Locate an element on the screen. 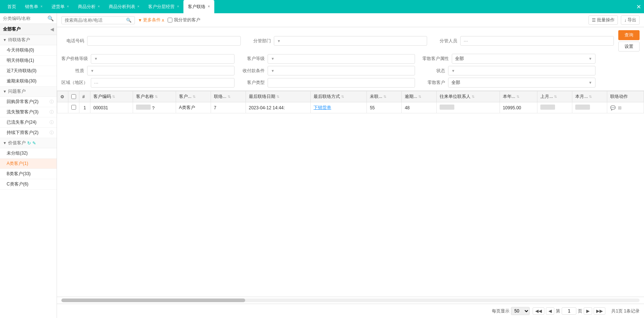 Image resolution: width=644 pixels, height=318 pixels. tab-close-1: × is located at coordinates (68, 7).